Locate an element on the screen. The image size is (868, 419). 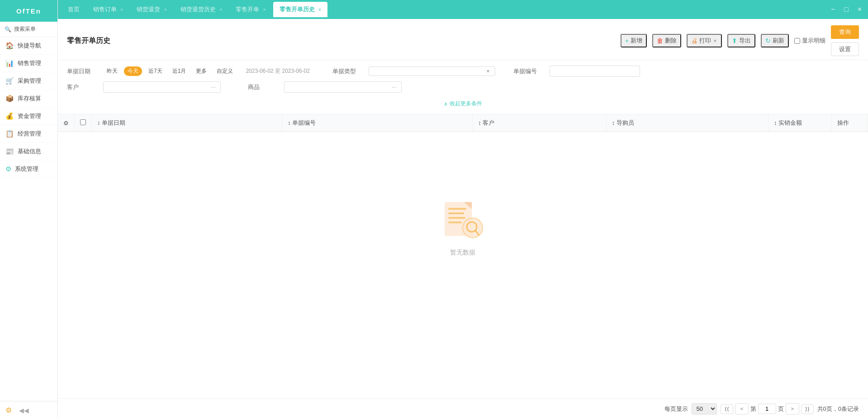
window-close-icon: × is located at coordinates (859, 9).